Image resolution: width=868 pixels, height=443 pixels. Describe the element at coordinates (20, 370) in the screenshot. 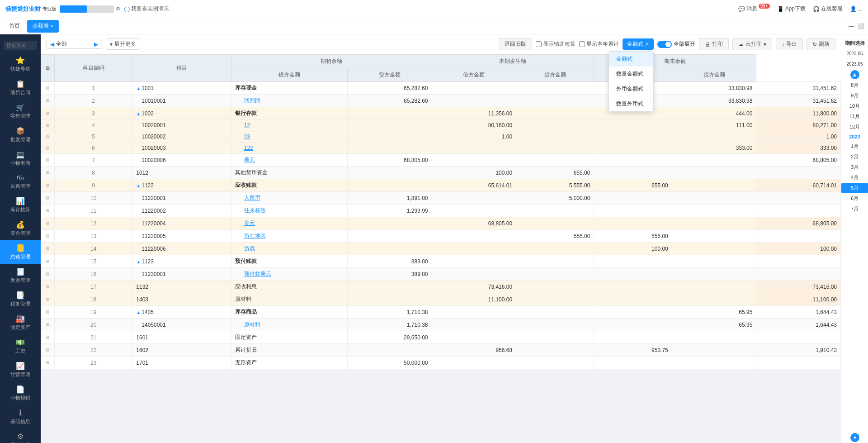

I see `sidebar-item-operations: 📈经营管理` at that location.